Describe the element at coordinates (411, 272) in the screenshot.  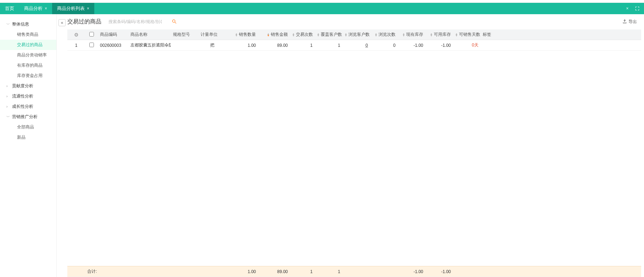
I see `totals-stk: -1.00` at that location.